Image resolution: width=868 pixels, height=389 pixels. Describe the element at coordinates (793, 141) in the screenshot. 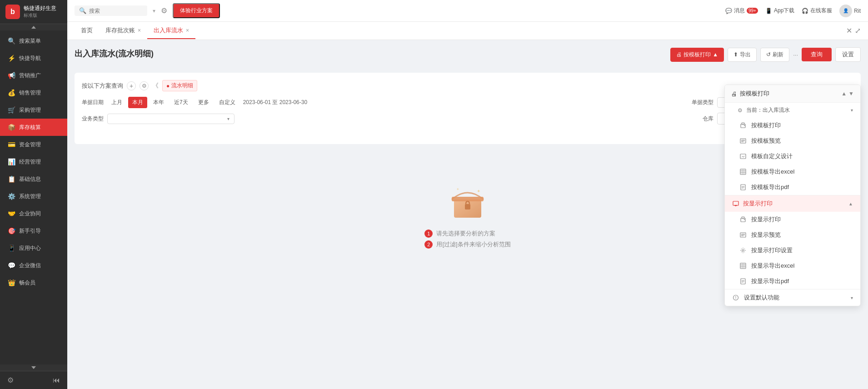

I see `dropdown-item-template-preview: 按模板预览` at that location.